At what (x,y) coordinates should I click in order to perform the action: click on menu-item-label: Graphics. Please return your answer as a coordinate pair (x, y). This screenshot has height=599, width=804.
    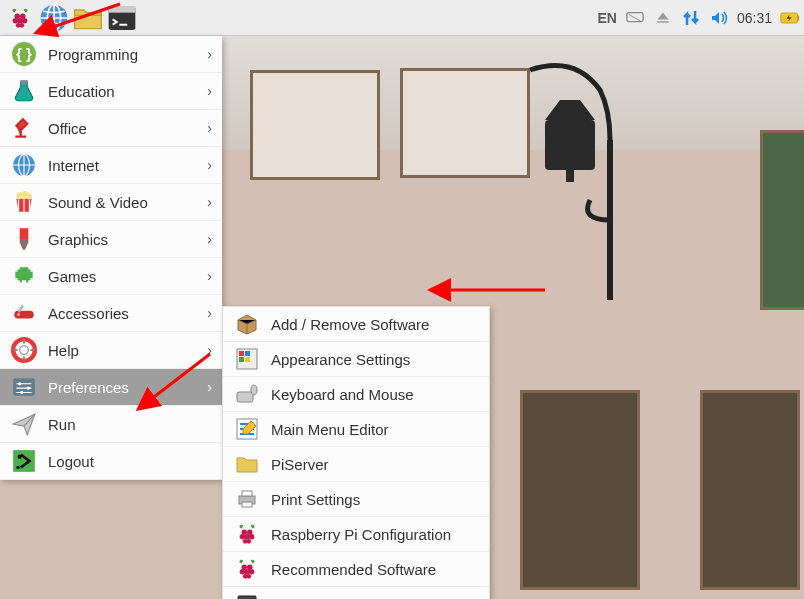
    Looking at the image, I should click on (78, 240).